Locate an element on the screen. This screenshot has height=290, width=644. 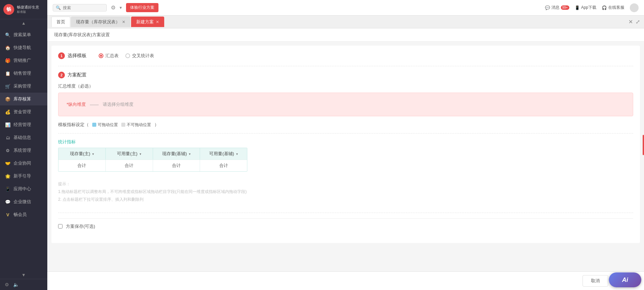
stats-col-3: 可用量(基辅) ▾ is located at coordinates (224, 154).